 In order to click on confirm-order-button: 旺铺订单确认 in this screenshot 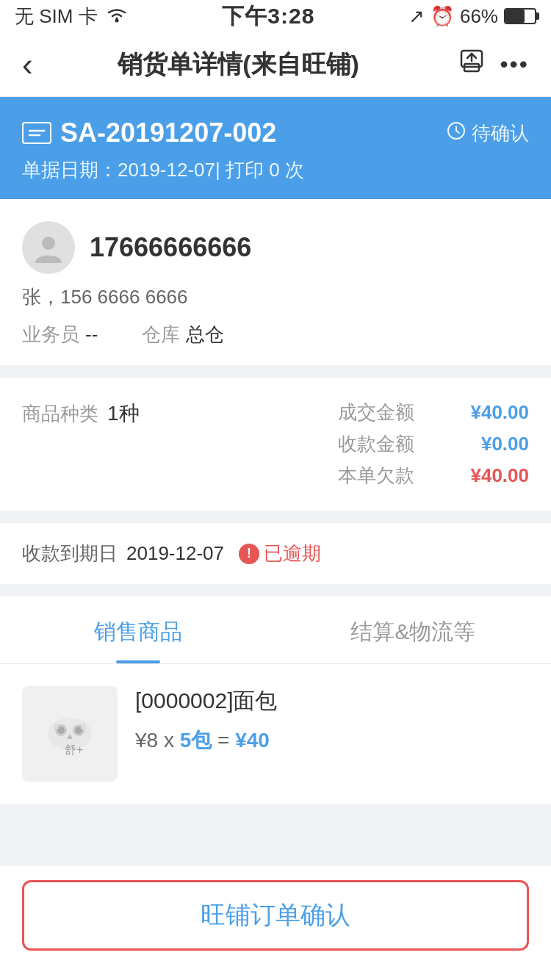, I will do `click(276, 915)`.